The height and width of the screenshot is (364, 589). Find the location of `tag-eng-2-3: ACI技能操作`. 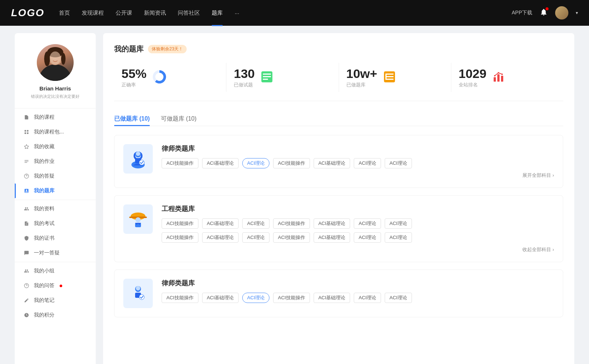

tag-eng-2-3: ACI技能操作 is located at coordinates (292, 238).